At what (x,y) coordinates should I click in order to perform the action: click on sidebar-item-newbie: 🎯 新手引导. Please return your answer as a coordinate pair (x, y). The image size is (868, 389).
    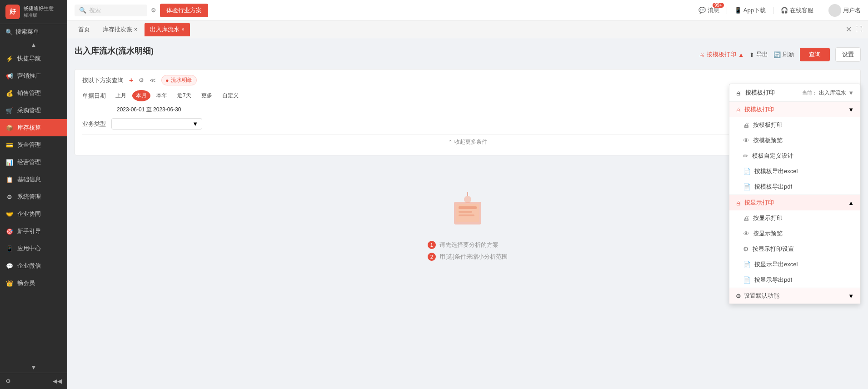
    Looking at the image, I should click on (34, 231).